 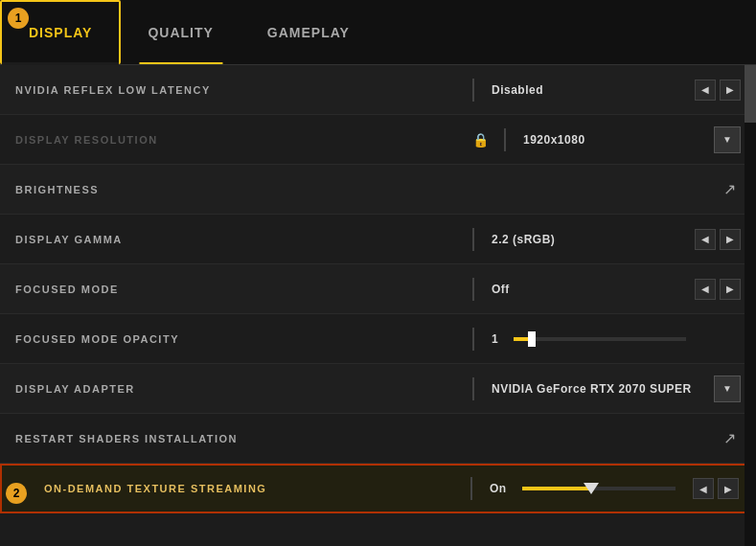 I want to click on setting-label-display-gamma: DISPLAY GAMMA, so click(x=243, y=239).